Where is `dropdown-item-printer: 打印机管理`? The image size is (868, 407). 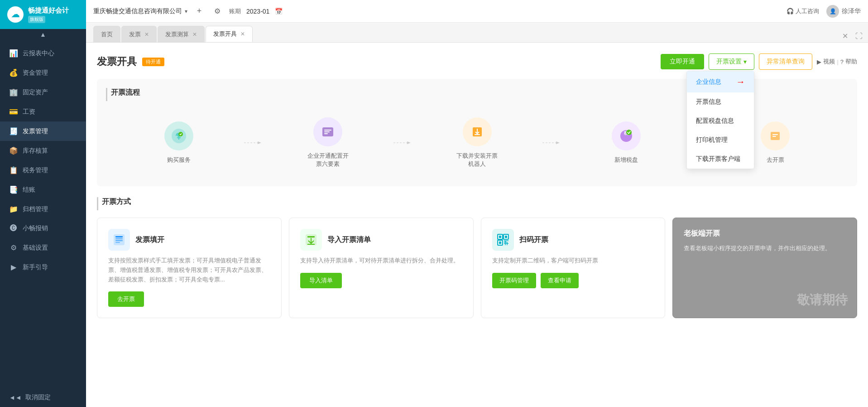
dropdown-item-printer: 打印机管理 is located at coordinates (720, 140).